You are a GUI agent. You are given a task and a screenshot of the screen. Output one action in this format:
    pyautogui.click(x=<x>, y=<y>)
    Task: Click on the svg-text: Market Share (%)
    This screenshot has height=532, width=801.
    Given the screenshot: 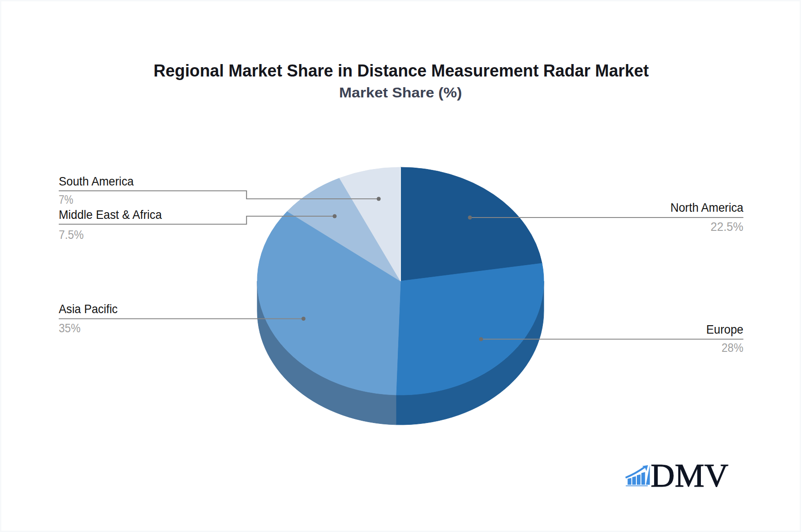 What is the action you would take?
    pyautogui.click(x=400, y=93)
    